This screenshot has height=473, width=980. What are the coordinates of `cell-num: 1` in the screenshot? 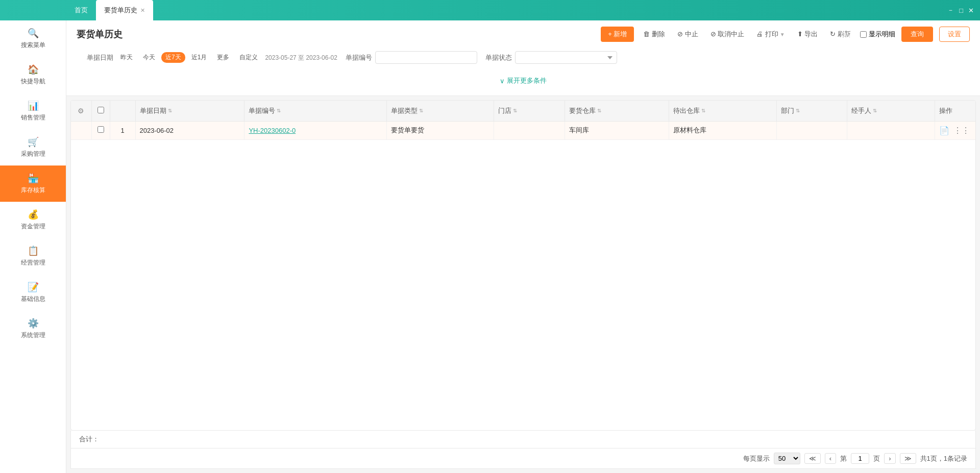 It's located at (122, 130).